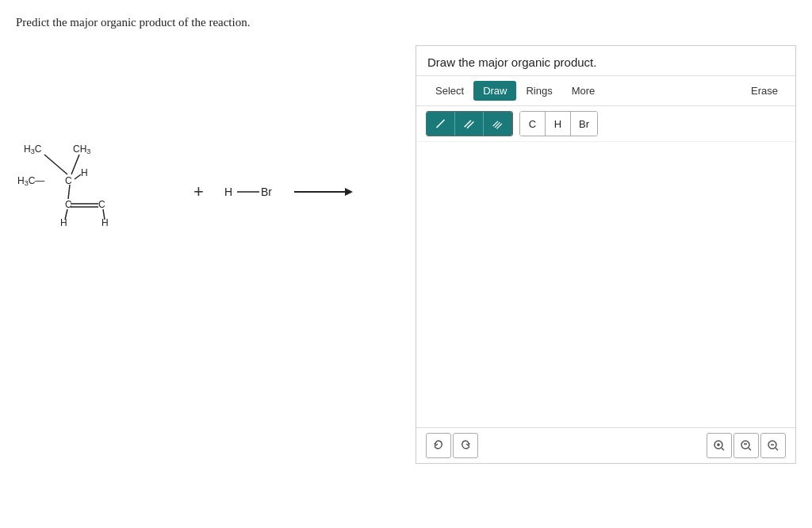  Describe the element at coordinates (539, 90) in the screenshot. I see `tab-rings: Rings` at that location.